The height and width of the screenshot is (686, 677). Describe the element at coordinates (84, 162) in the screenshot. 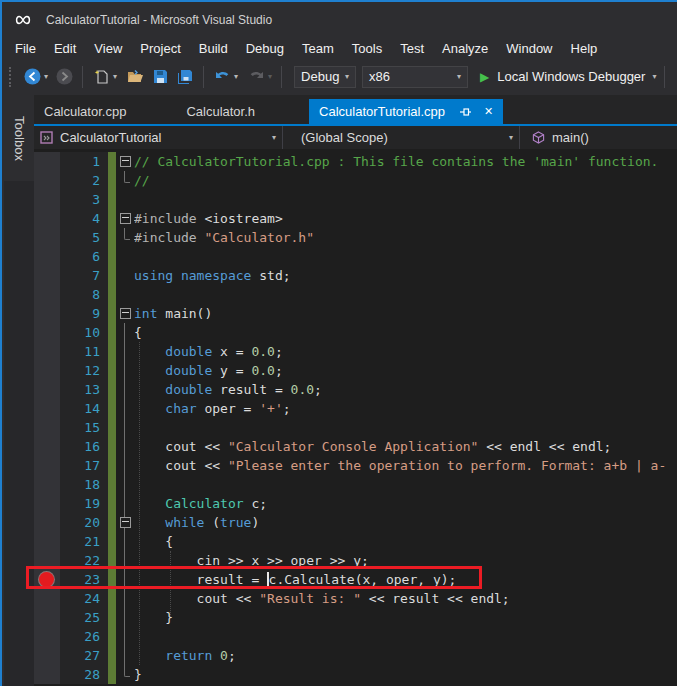

I see `line-number: 1` at that location.